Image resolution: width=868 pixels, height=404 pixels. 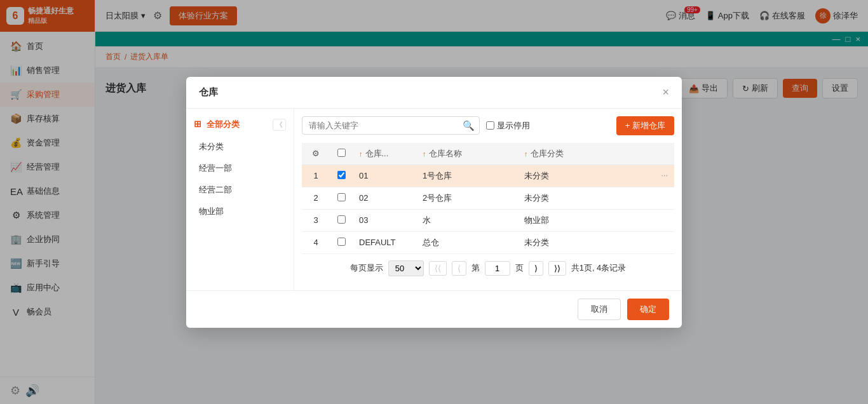 I want to click on grid-icon: ⊞, so click(x=198, y=124).